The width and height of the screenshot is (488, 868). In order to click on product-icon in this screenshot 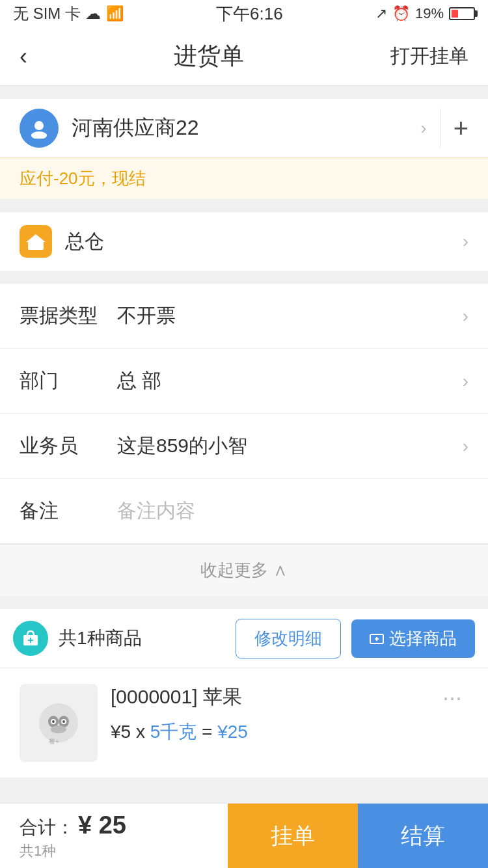, I will do `click(31, 638)`.